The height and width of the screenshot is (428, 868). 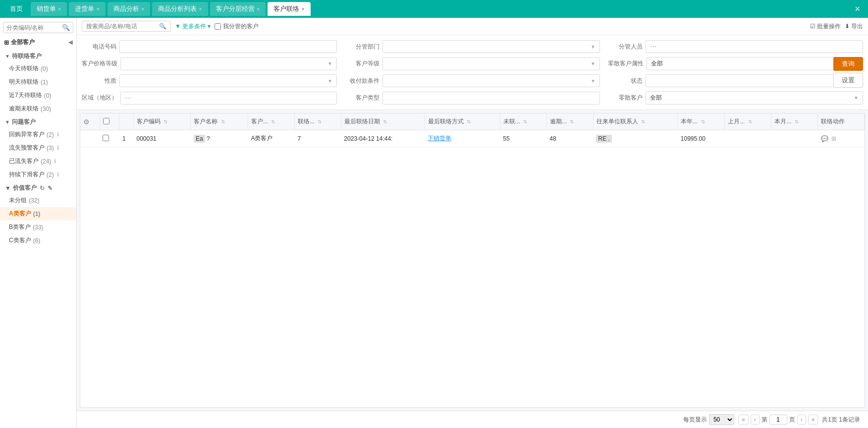 What do you see at coordinates (702, 139) in the screenshot?
I see `row-this-year: 10995.00` at bounding box center [702, 139].